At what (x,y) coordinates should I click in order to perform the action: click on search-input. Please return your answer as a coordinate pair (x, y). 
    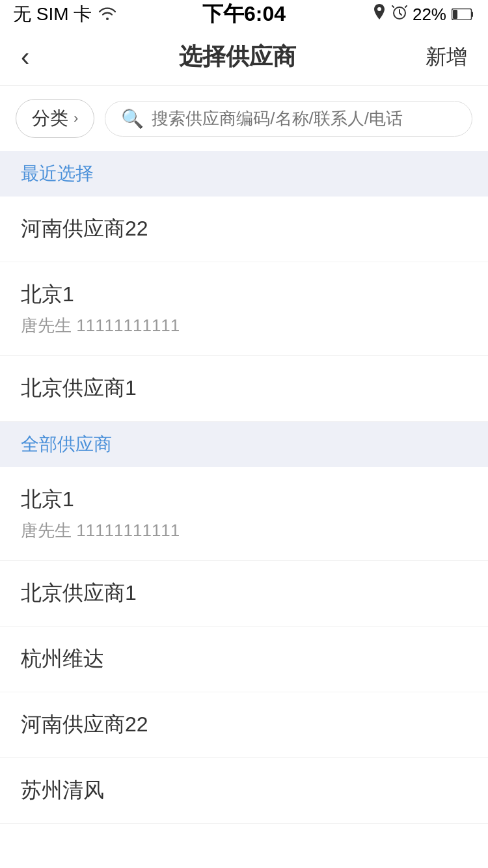
    Looking at the image, I should click on (304, 118).